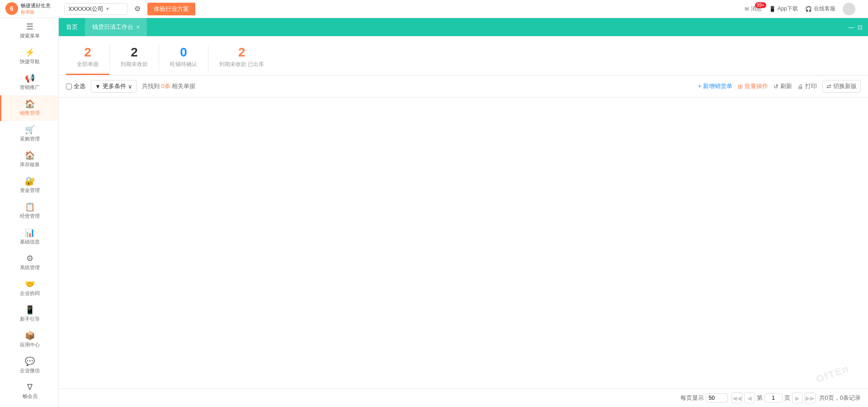 Image resolution: width=868 pixels, height=407 pixels. I want to click on sales-mgmt-icon: 🏠, so click(30, 104).